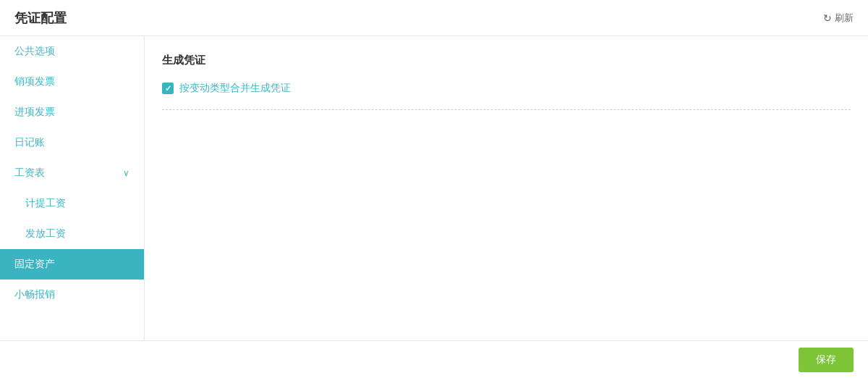  What do you see at coordinates (72, 112) in the screenshot?
I see `sidebar-item-purchase-invoice: 进项发票` at bounding box center [72, 112].